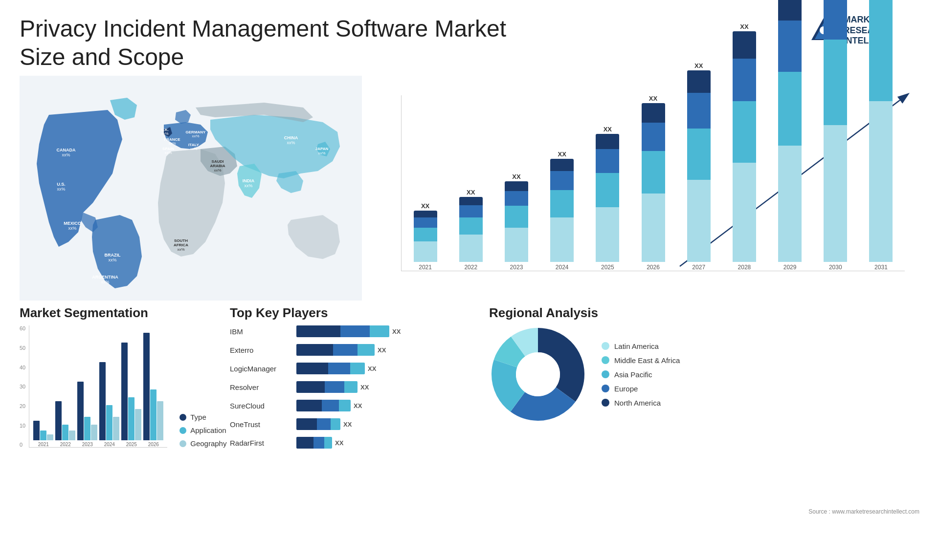 This screenshot has width=939, height=560. Describe the element at coordinates (607, 267) in the screenshot. I see `bar-year-label: 2025` at that location.